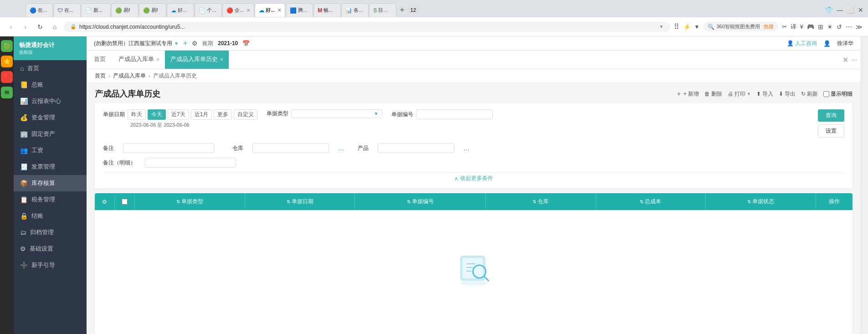  I want to click on col-status: ⇅ 单据状态, so click(761, 201).